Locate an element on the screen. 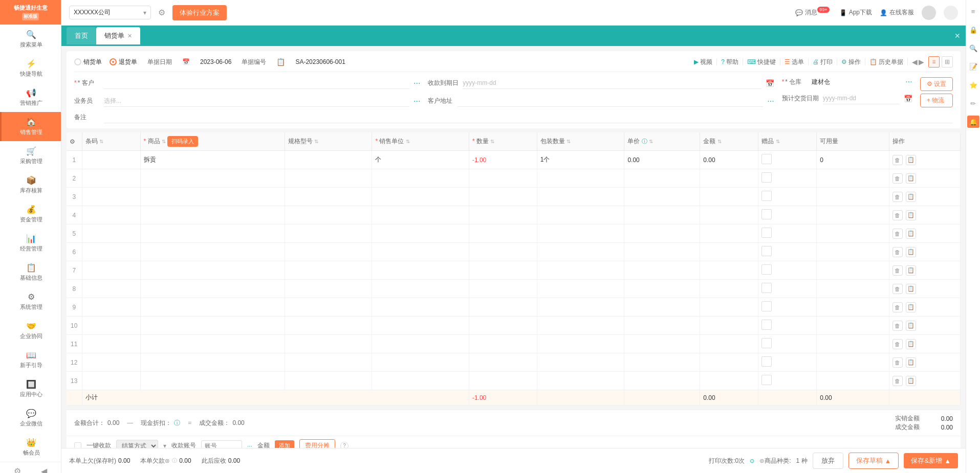 This screenshot has height=473, width=980. expense-help-icon: ? is located at coordinates (344, 445).